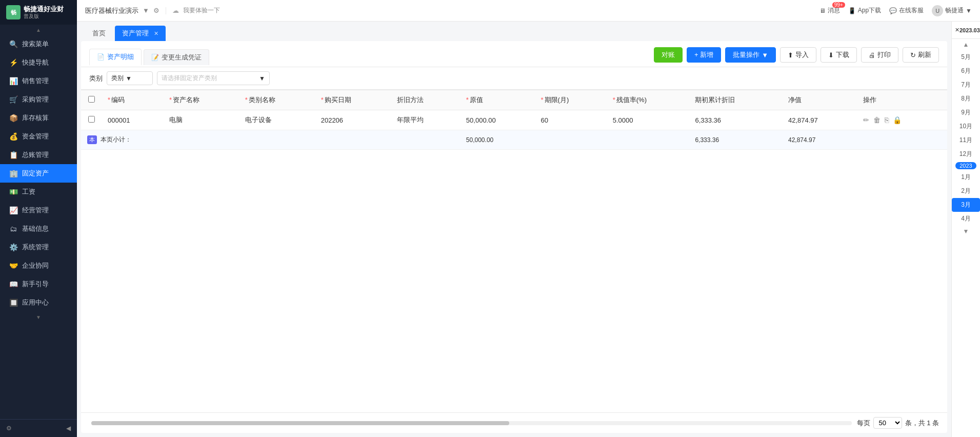  Describe the element at coordinates (966, 205) in the screenshot. I see `month-3: 3月` at that location.